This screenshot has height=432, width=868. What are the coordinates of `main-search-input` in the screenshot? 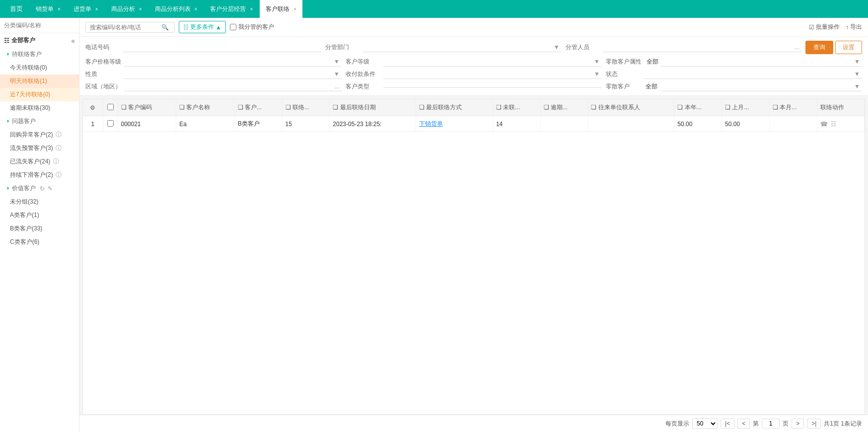 It's located at (125, 27).